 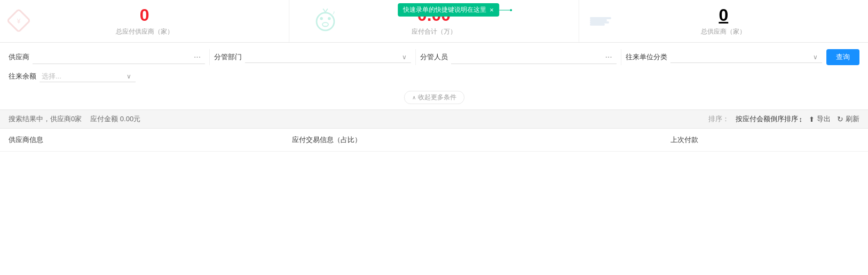 What do you see at coordinates (784, 119) in the screenshot?
I see `results-right: 排序： 按应付会额倒序排序 ↕ ⬆ 导出 ↻ 刷新` at bounding box center [784, 119].